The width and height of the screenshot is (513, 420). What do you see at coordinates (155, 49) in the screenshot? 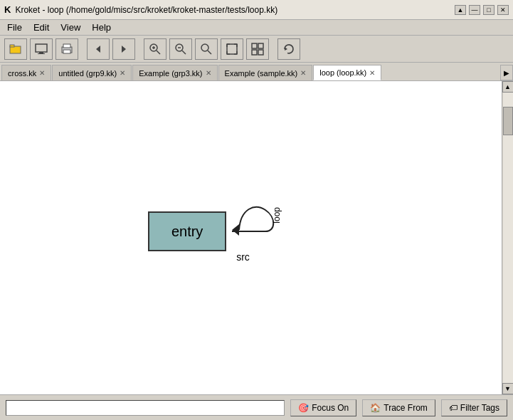
I see `zoom-in-button` at bounding box center [155, 49].